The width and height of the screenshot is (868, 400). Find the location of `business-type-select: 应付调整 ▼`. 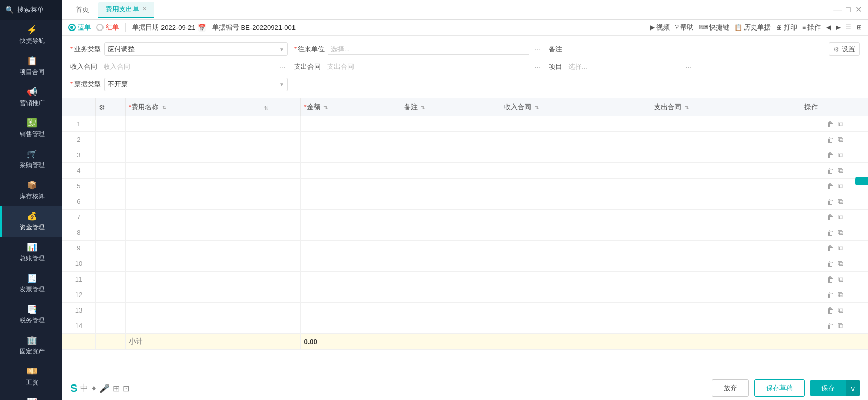

business-type-select: 应付调整 ▼ is located at coordinates (196, 49).